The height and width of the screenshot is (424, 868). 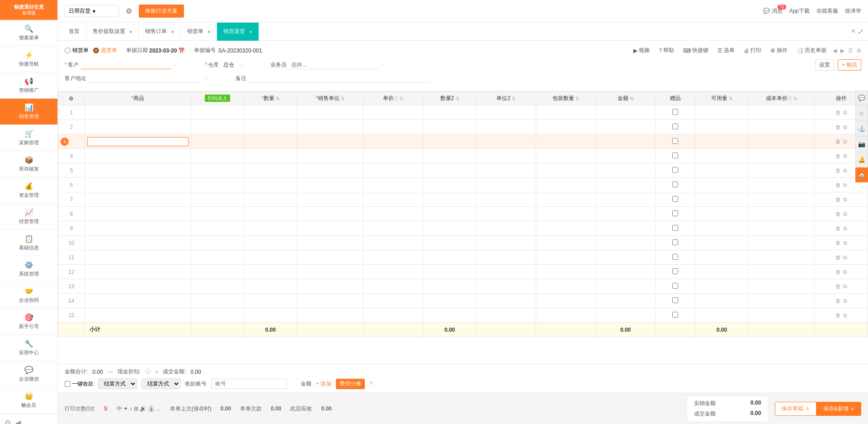 I want to click on add-row-btn: +, so click(x=65, y=142).